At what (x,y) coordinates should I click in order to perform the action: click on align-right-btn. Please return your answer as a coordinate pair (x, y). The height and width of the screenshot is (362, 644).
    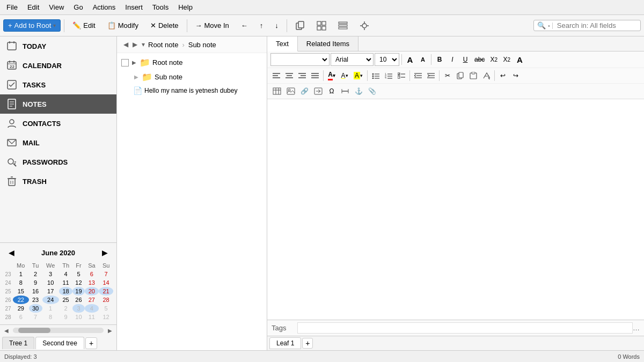
    Looking at the image, I should click on (302, 76).